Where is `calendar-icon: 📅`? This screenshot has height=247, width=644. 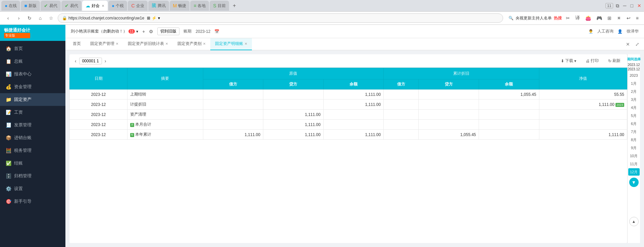 calendar-icon: 📅 is located at coordinates (217, 32).